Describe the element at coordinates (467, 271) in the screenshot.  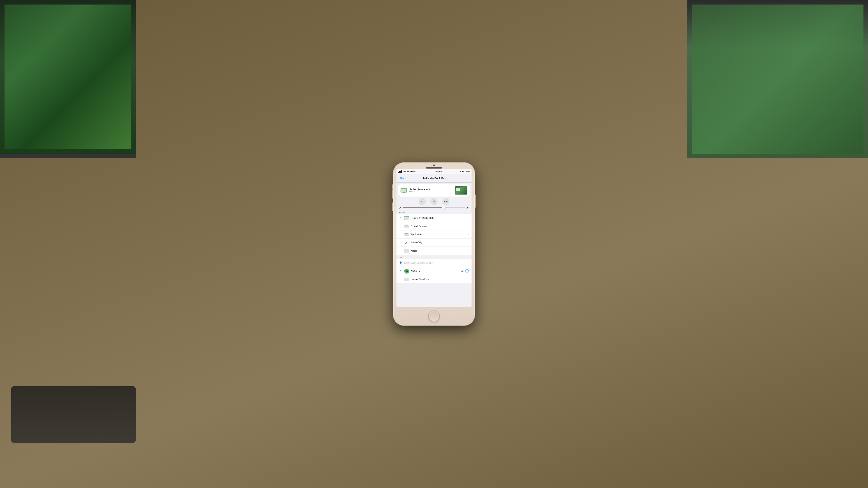
I see `info-button: i` at that location.